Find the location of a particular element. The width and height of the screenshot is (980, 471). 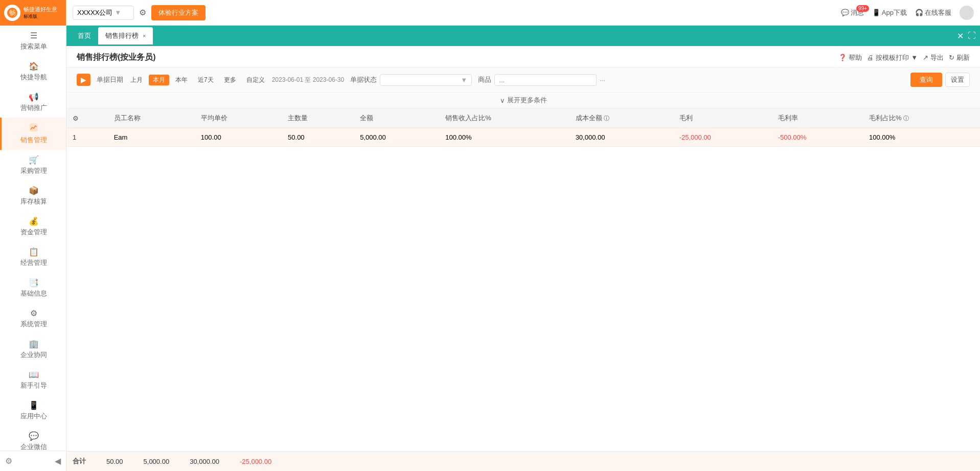

sidebar-item-inventory: 📦 库存核算 is located at coordinates (33, 196).